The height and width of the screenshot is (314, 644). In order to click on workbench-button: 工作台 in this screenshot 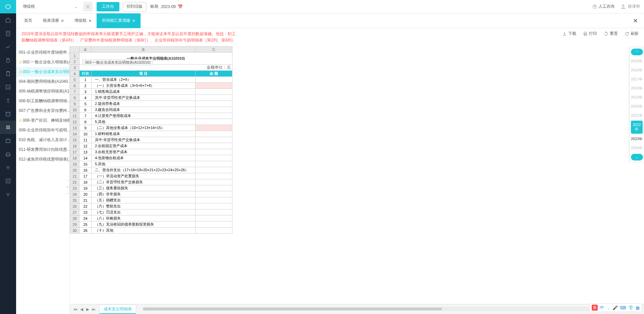, I will do `click(108, 7)`.